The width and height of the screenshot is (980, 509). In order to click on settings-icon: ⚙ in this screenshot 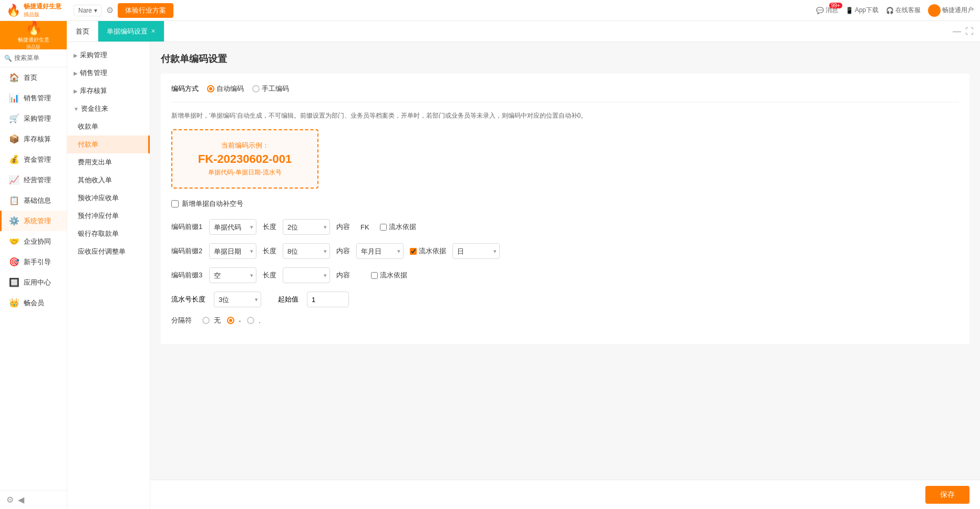, I will do `click(10, 500)`.